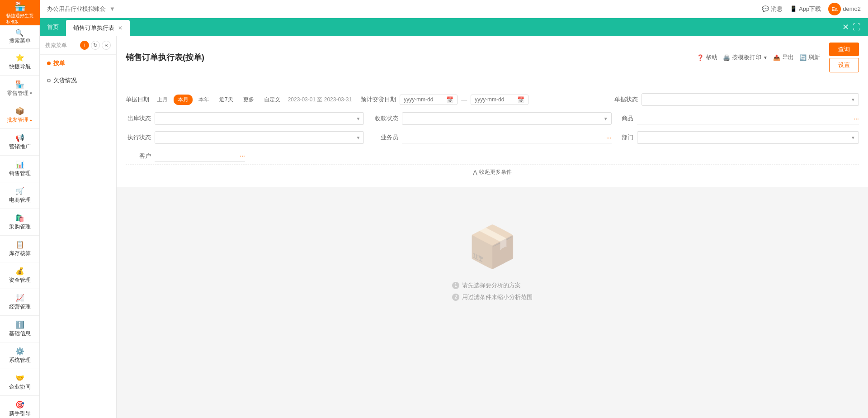 This screenshot has height=418, width=868. What do you see at coordinates (844, 9) in the screenshot?
I see `user-avatar-area: Ea demo2` at bounding box center [844, 9].